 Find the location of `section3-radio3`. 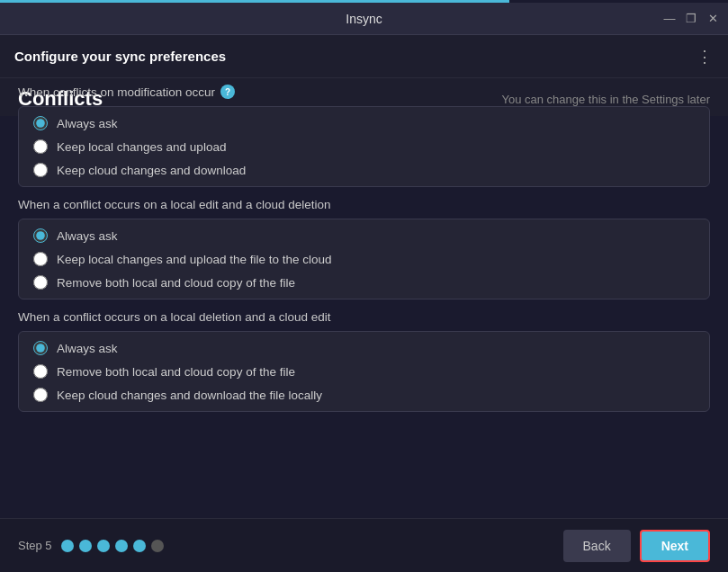

section3-radio3 is located at coordinates (40, 395).